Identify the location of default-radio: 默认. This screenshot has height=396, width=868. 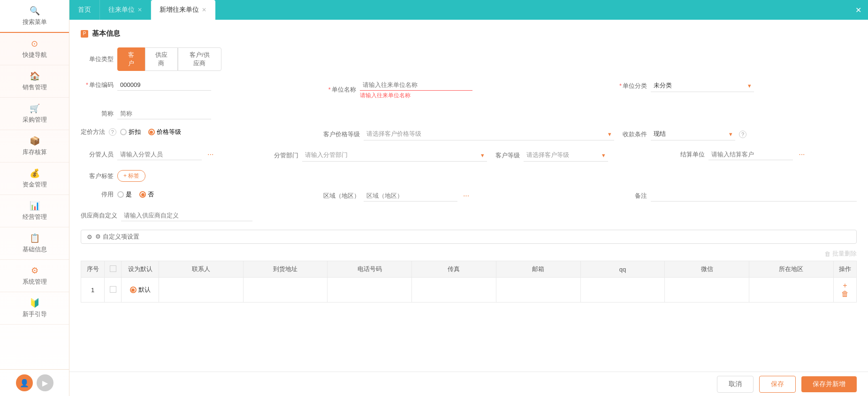
(140, 290).